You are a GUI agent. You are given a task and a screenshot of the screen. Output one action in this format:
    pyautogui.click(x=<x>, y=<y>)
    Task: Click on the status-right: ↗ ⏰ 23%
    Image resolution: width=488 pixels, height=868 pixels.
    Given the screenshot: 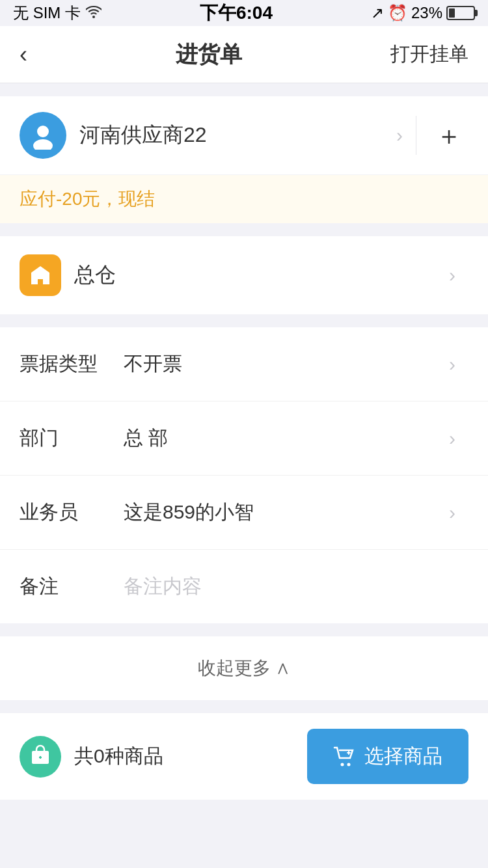 What is the action you would take?
    pyautogui.click(x=423, y=13)
    